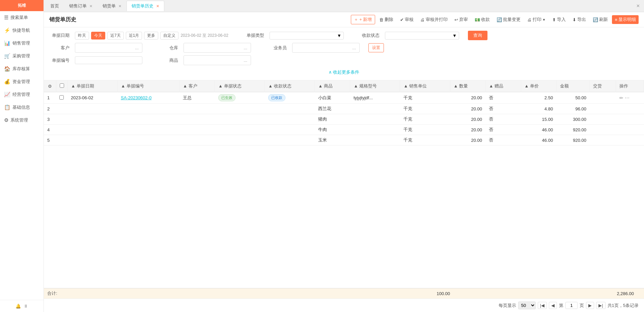 This screenshot has width=644, height=312. I want to click on abandon-button: ↩ 弃审, so click(461, 20).